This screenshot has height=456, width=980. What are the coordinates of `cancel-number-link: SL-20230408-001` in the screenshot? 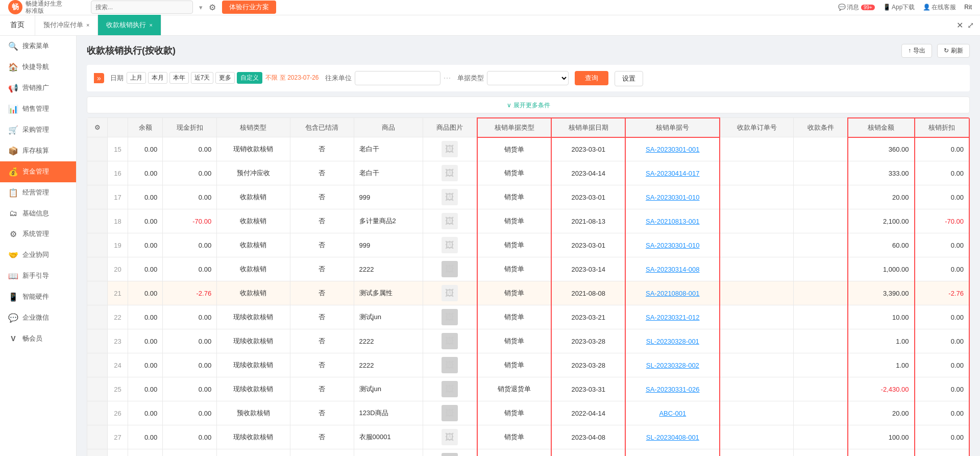 It's located at (673, 437).